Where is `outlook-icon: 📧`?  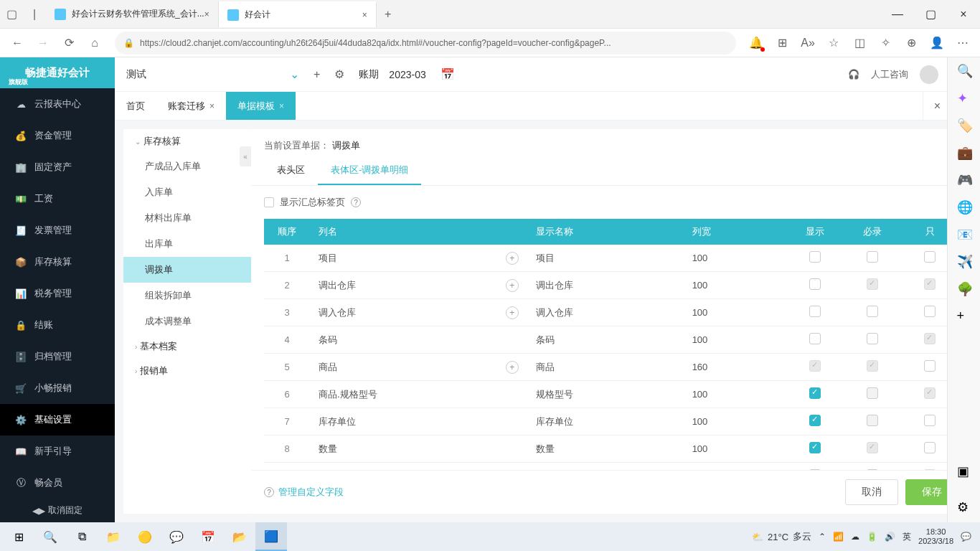
outlook-icon: 📧 is located at coordinates (964, 234).